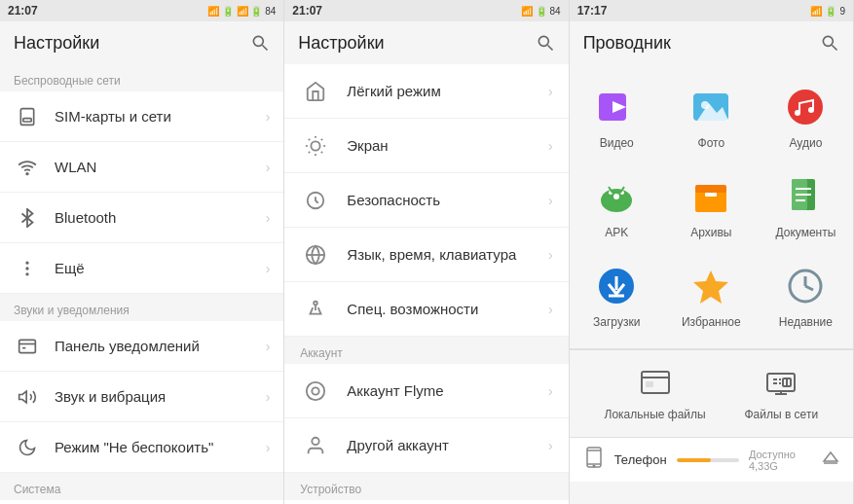 The image size is (854, 504). Describe the element at coordinates (427, 11) in the screenshot. I see `status-bar-middle: 21:07 📶 🔋 84` at that location.